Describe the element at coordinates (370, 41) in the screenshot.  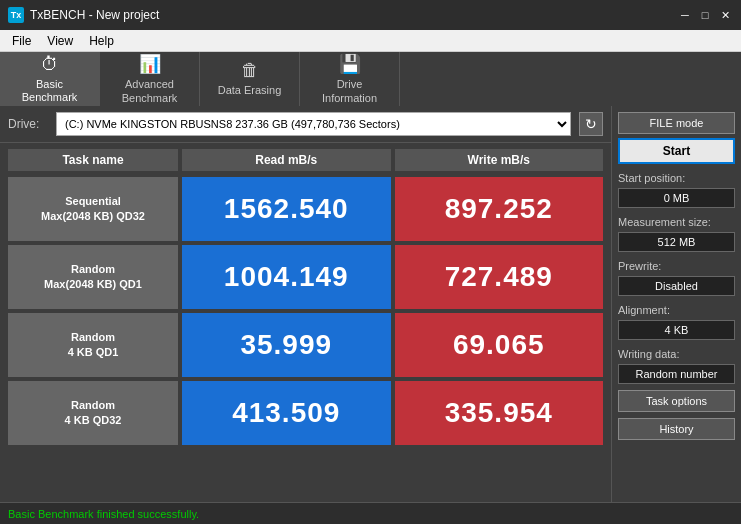
I see `menu-bar: File View Help` at that location.